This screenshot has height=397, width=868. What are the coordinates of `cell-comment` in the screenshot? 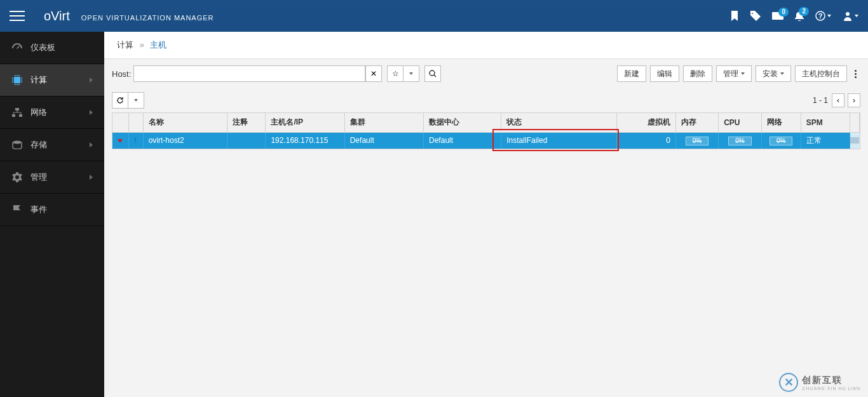 It's located at (247, 140).